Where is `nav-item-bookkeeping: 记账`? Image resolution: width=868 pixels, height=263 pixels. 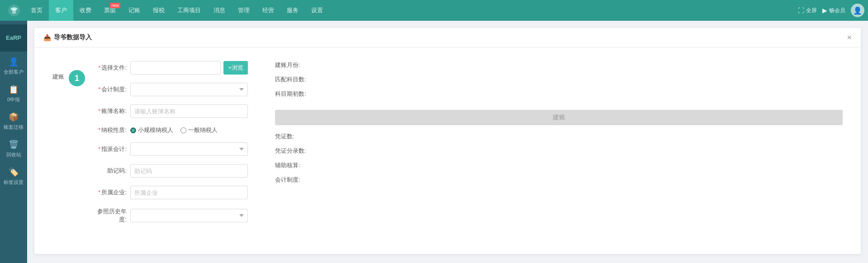
nav-item-bookkeeping: 记账 is located at coordinates (134, 10).